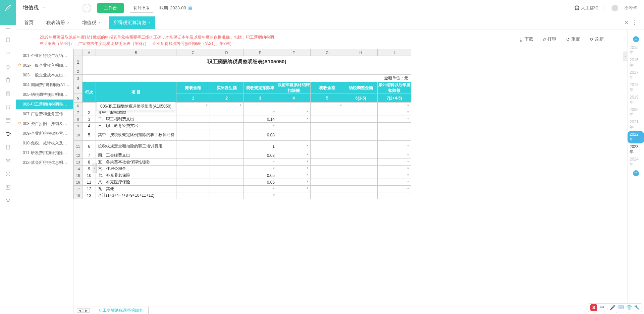  I want to click on table-row: 94三、职工教育经费支出*, so click(243, 126).